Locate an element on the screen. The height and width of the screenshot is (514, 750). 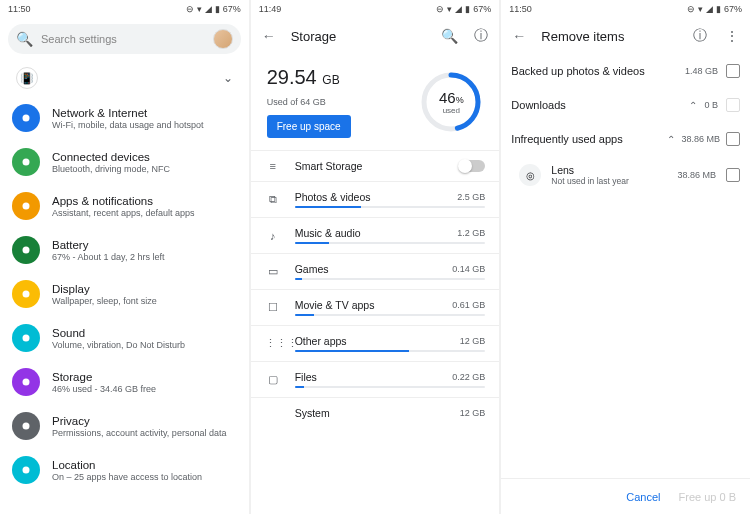
display-icon is located at coordinates (26, 294).